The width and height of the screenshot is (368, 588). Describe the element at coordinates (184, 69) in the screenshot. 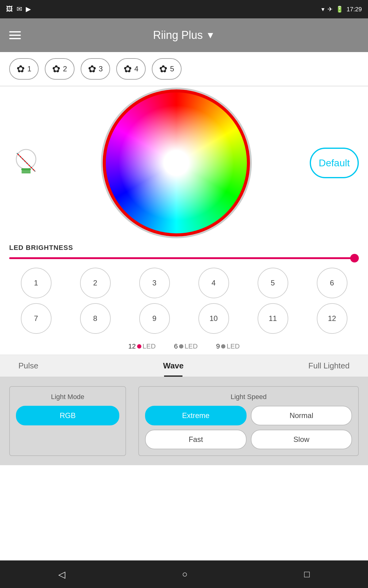

I see `fan-tabs: ✿ 1 ✿ 2 ✿ 3 ✿ 4 ✿ 5` at that location.